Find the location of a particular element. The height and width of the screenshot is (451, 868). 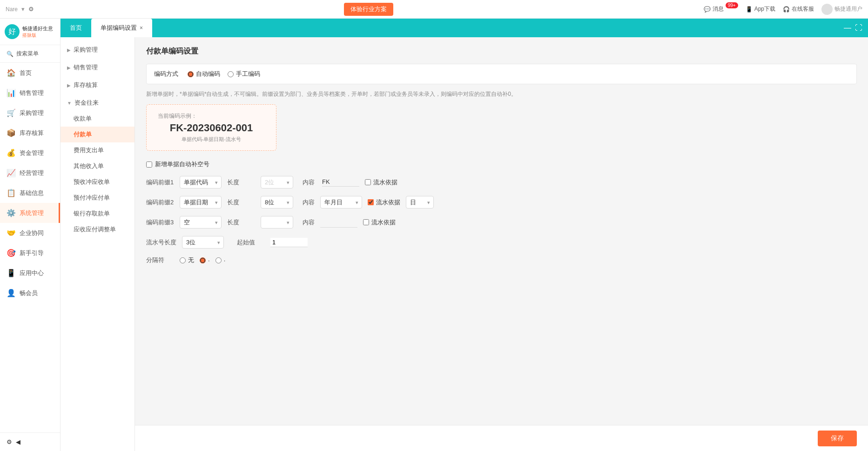

hint-text: 新增单据时，*单据编码*自动生成，不可编辑。前缀设置为部门、业务员等档案类，开单… is located at coordinates (502, 94).